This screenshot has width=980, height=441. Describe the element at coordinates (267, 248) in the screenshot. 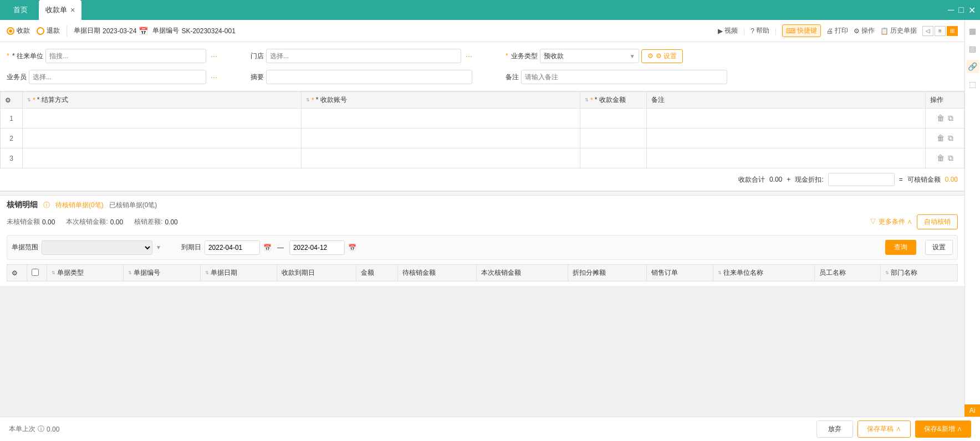

I see `calendar-icon-2: 📅` at that location.